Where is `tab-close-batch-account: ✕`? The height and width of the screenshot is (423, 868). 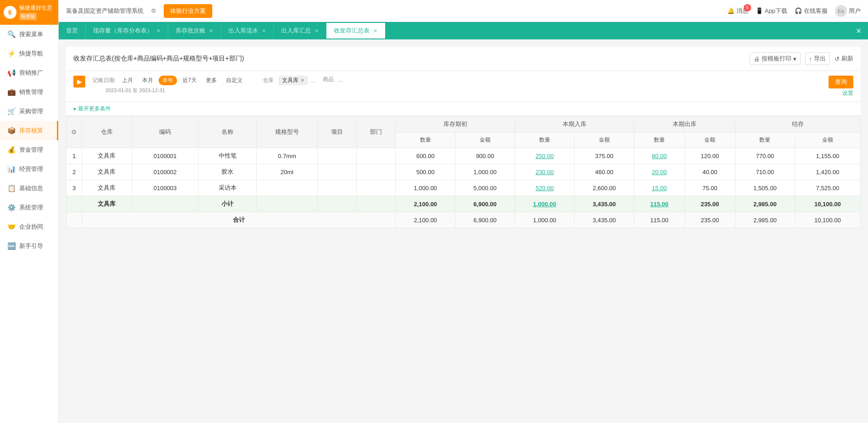 tab-close-batch-account: ✕ is located at coordinates (211, 31).